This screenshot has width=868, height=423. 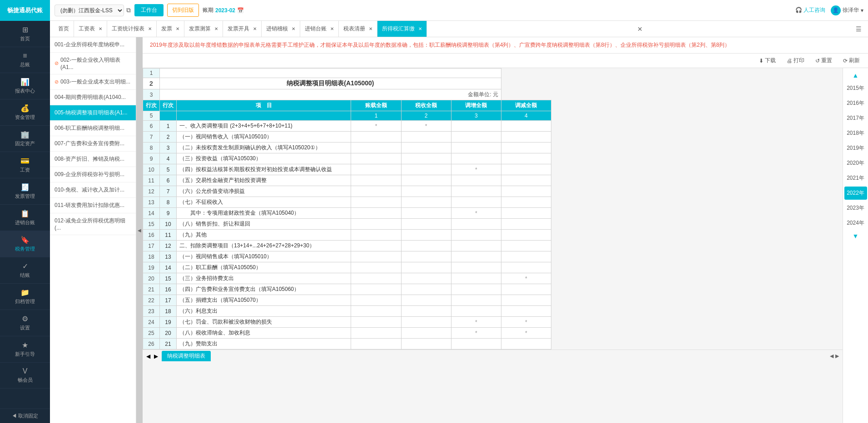 I want to click on calendar-icon: 📅, so click(x=241, y=10).